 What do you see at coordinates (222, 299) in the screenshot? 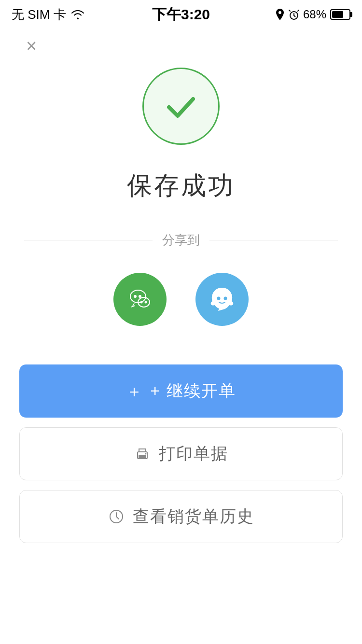
I see `qq-icon` at bounding box center [222, 299].